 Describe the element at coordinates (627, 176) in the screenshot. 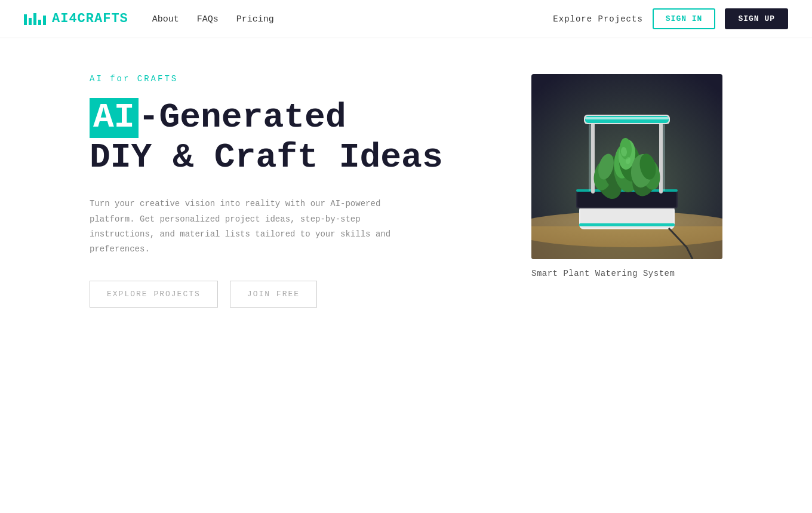

I see `hero-image-area: Smart Plant Watering System` at that location.